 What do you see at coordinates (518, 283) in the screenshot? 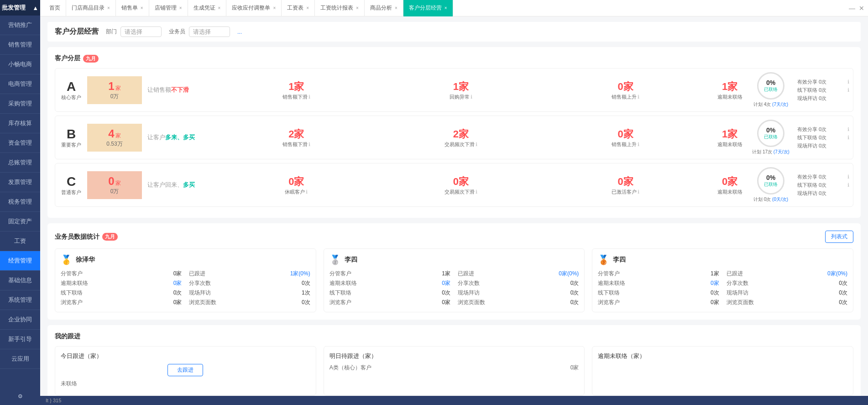
I see `emp-stat-left: 分享次数 0次` at bounding box center [518, 283].